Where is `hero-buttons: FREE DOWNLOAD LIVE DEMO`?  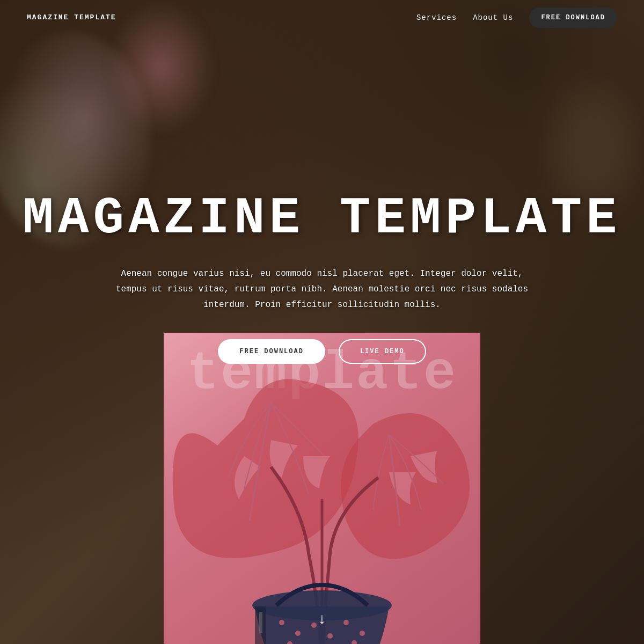
hero-buttons: FREE DOWNLOAD LIVE DEMO is located at coordinates (322, 352).